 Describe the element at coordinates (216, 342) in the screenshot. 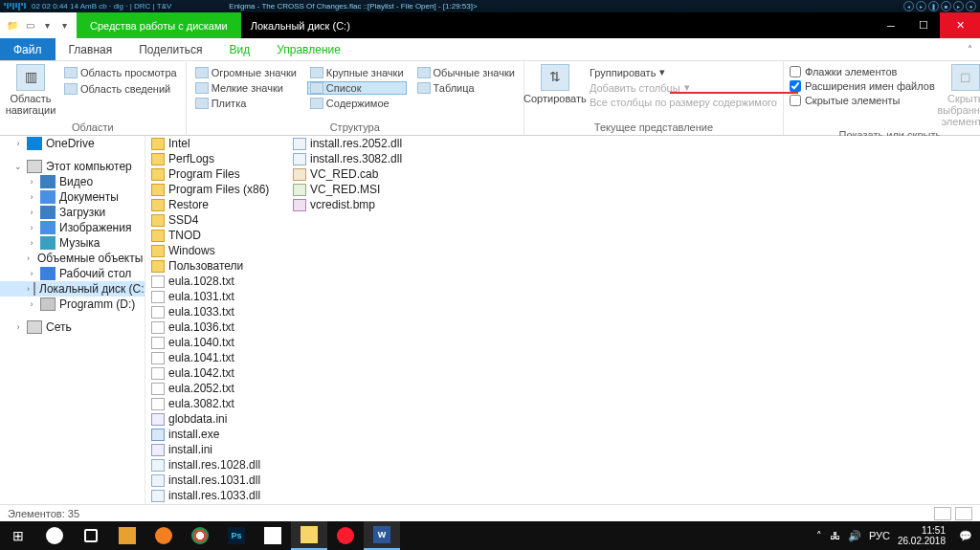

I see `file-item: eula.1040.txt` at that location.